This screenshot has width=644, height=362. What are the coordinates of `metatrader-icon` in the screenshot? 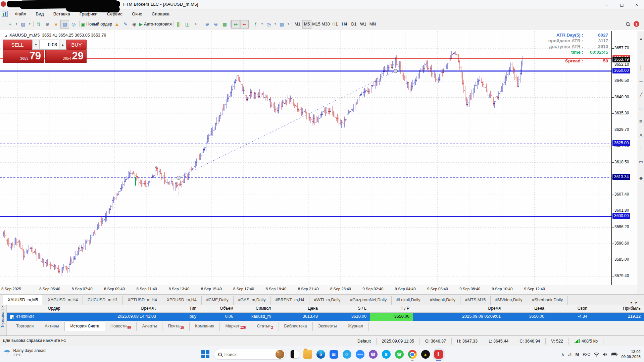 It's located at (439, 354).